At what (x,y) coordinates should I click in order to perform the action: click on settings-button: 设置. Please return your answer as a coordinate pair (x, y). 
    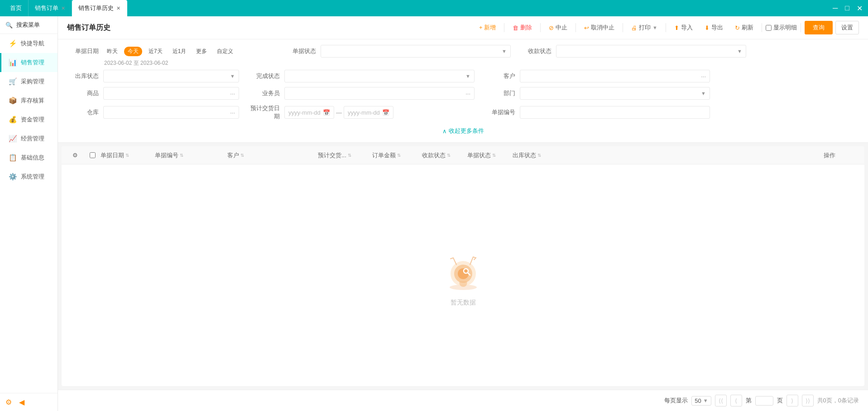
    Looking at the image, I should click on (847, 28).